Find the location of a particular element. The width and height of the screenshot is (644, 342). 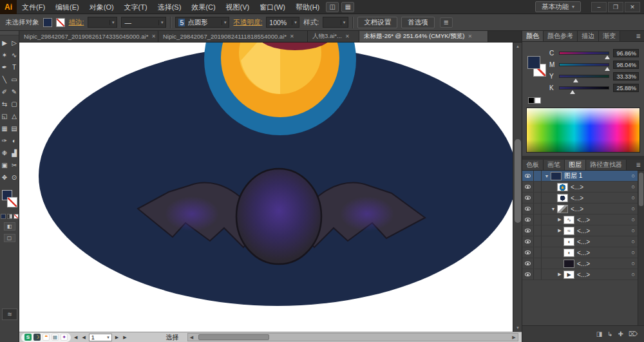

yellow-value: 33.33% is located at coordinates (626, 76).